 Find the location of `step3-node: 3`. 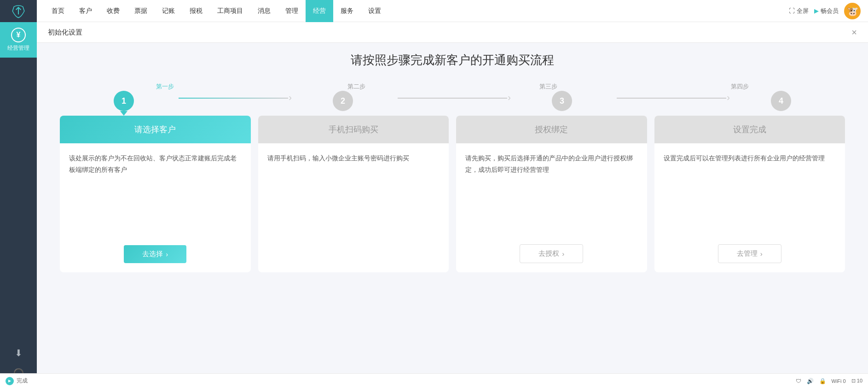

step3-node: 3 is located at coordinates (562, 103).